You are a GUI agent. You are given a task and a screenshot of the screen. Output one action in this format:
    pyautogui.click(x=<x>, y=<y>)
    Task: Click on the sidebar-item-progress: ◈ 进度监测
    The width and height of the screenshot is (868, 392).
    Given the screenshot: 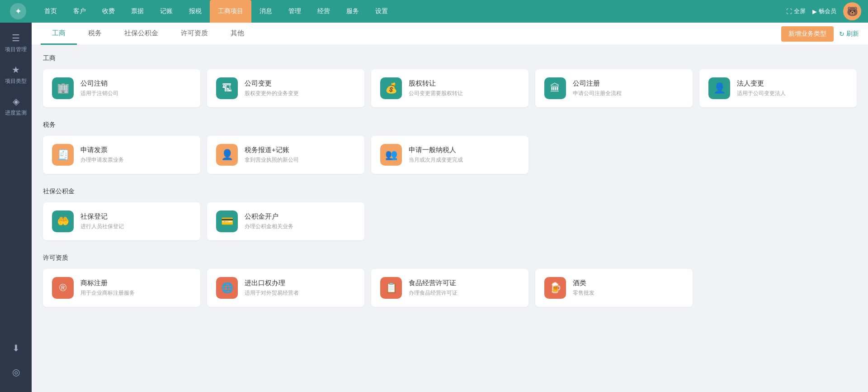 What is the action you would take?
    pyautogui.click(x=16, y=106)
    